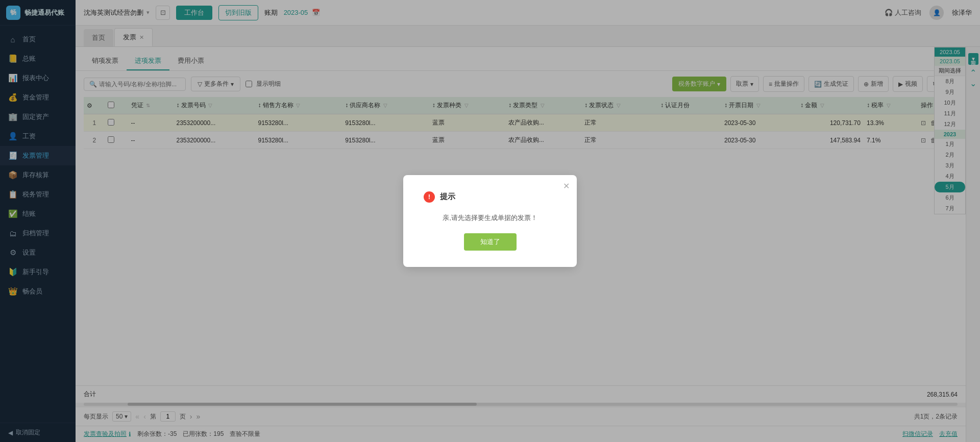 The height and width of the screenshot is (442, 980). I want to click on alert-icon: !, so click(429, 197).